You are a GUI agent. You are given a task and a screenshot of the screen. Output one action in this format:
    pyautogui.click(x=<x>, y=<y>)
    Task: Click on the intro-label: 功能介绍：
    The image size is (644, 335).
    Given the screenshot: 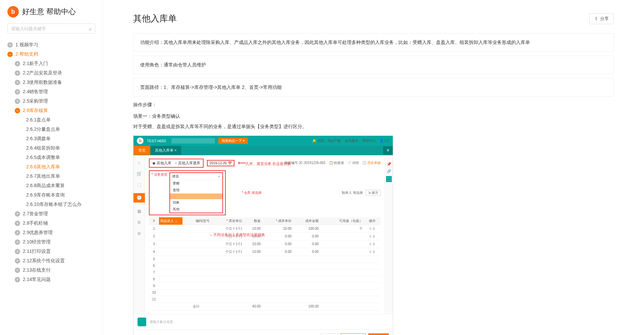 What is the action you would take?
    pyautogui.click(x=152, y=42)
    